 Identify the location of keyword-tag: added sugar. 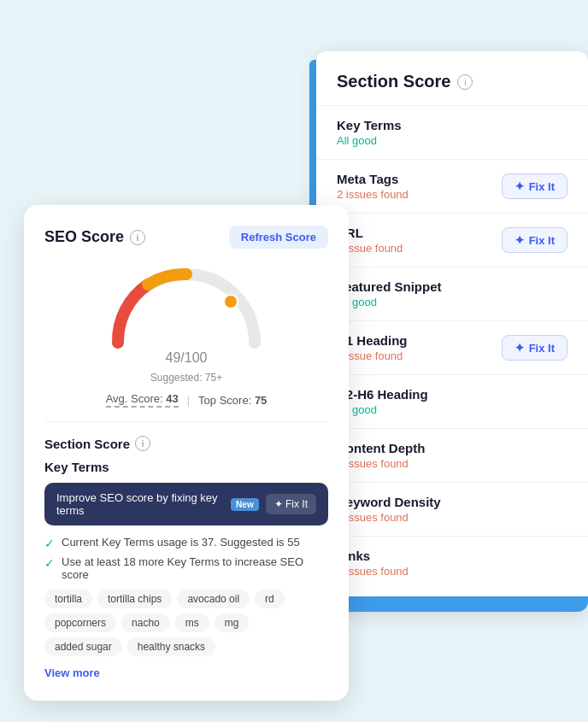
(84, 647).